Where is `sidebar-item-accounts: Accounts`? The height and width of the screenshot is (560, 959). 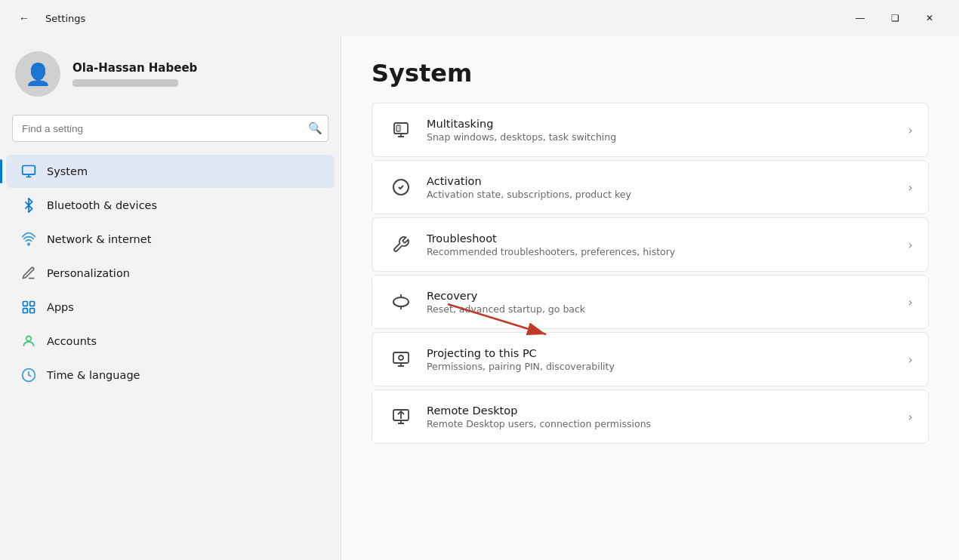
sidebar-item-accounts: Accounts is located at coordinates (171, 341).